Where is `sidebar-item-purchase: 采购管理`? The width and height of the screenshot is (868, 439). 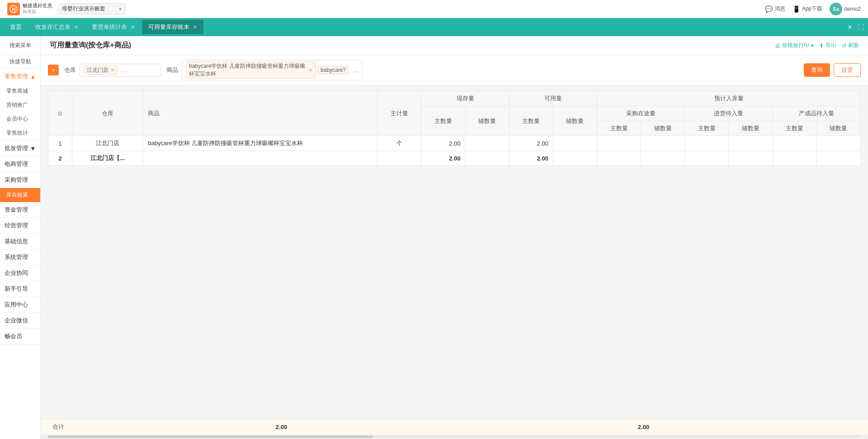
sidebar-item-purchase: 采购管理 is located at coordinates (20, 180).